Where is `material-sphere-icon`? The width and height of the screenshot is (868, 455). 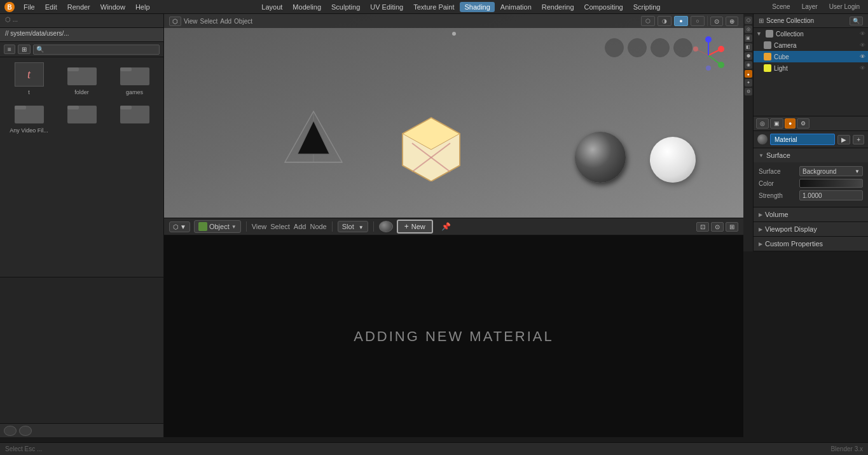
material-sphere-icon is located at coordinates (386, 227).